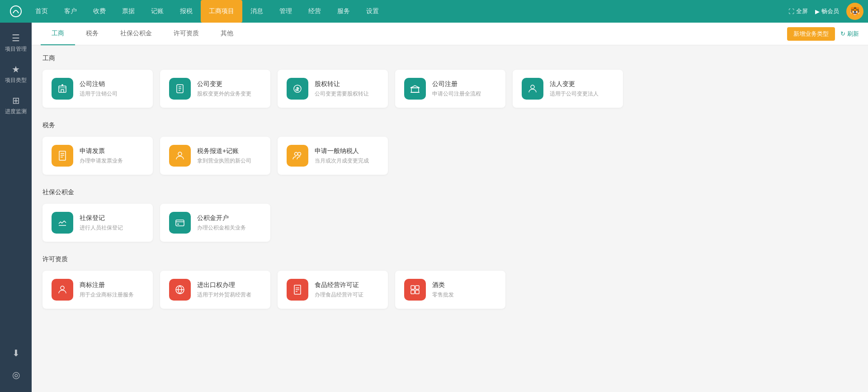 This screenshot has height=392, width=868. Describe the element at coordinates (229, 94) in the screenshot. I see `card-desc: 股权变更外的业务变更` at that location.